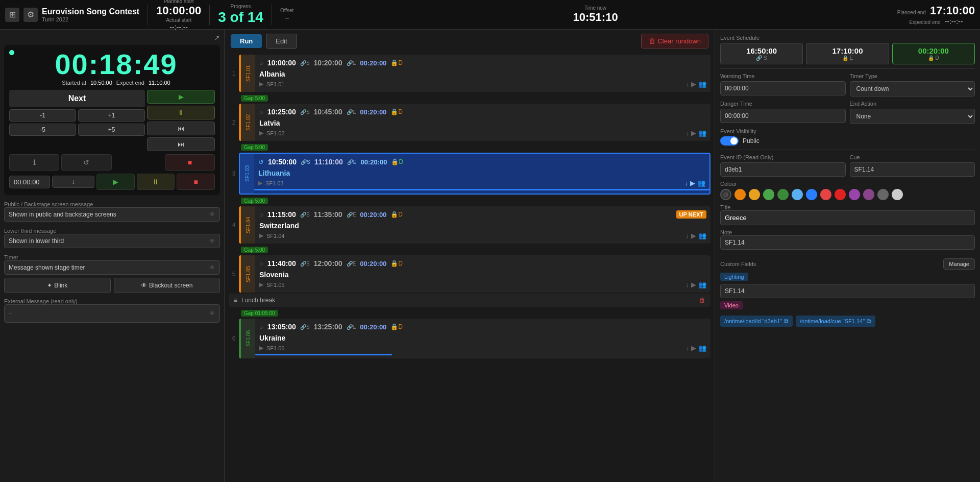  What do you see at coordinates (783, 116) in the screenshot?
I see `danger-input` at bounding box center [783, 116].